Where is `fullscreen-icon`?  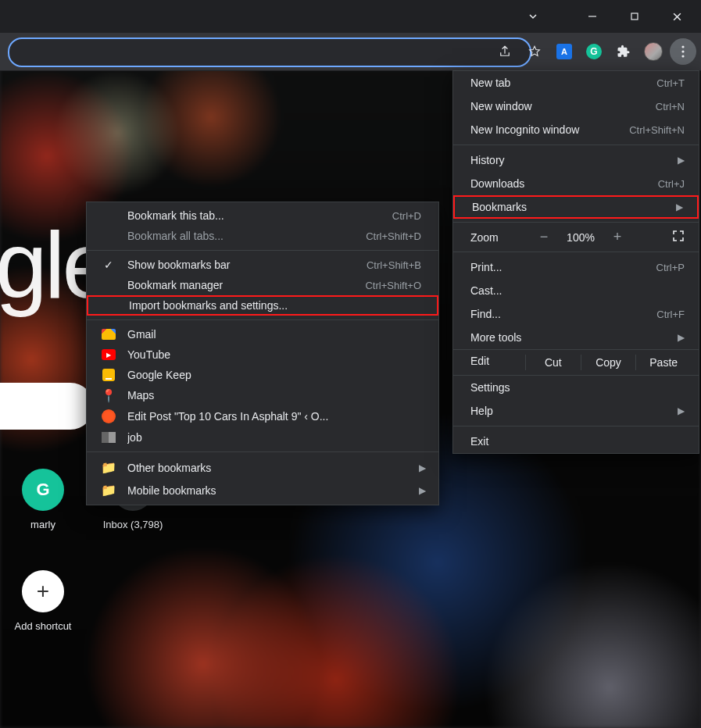 fullscreen-icon is located at coordinates (678, 237).